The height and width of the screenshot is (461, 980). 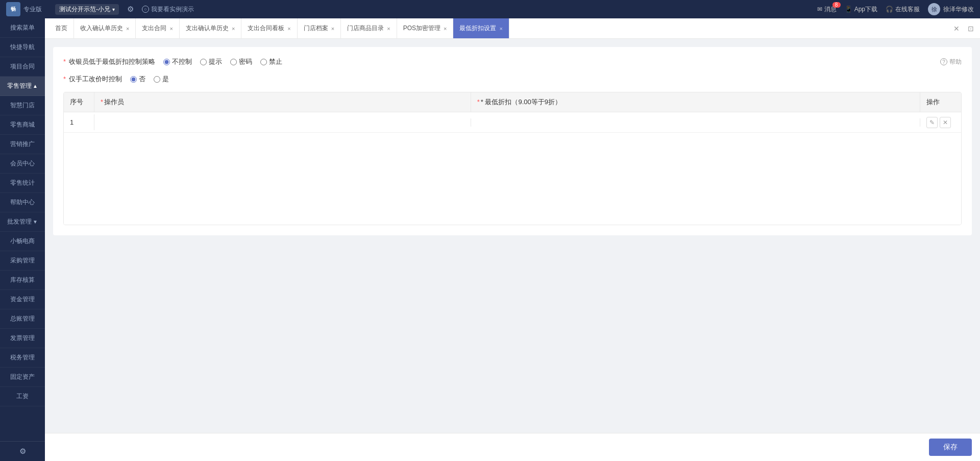 I want to click on sidebar-item-3: 零售管理▲, so click(x=22, y=86).